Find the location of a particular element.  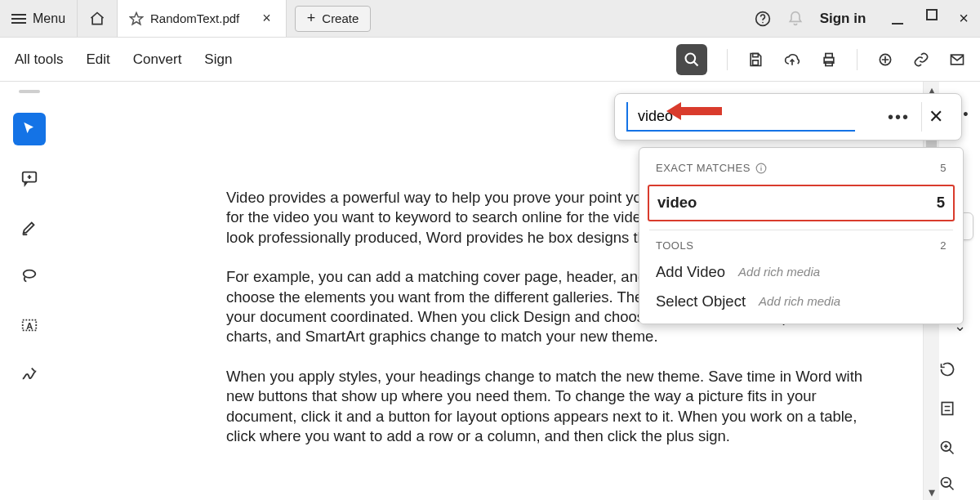

plus-icon: + is located at coordinates (312, 18).